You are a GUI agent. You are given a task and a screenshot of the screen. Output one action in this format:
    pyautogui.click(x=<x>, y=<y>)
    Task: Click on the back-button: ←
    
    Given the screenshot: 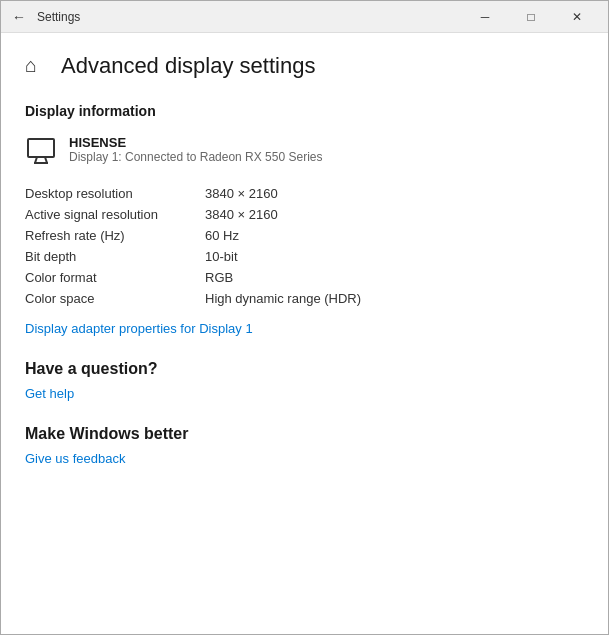 What is the action you would take?
    pyautogui.click(x=19, y=17)
    